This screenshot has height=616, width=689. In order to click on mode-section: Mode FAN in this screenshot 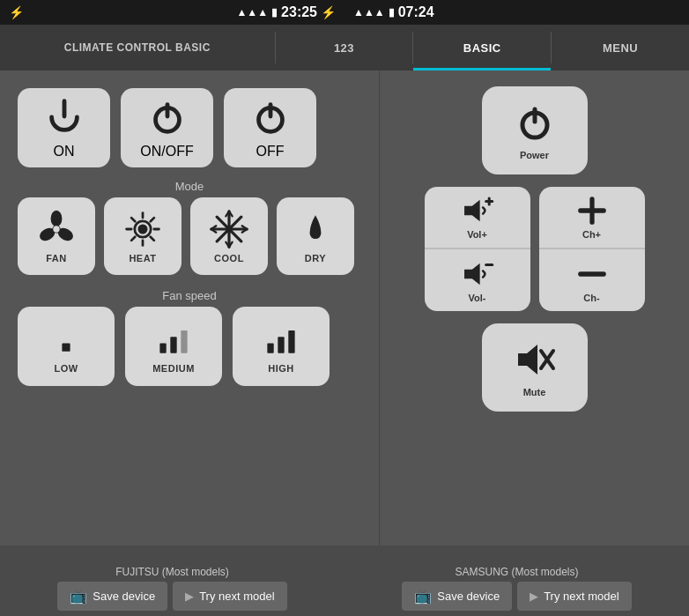, I will do `click(189, 227)`.